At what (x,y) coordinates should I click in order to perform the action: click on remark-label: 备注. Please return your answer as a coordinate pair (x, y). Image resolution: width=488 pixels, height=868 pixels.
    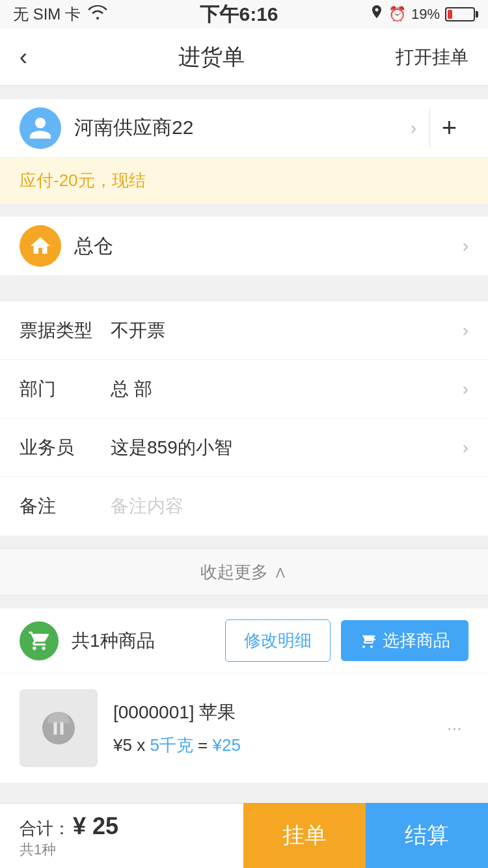
    Looking at the image, I should click on (65, 506).